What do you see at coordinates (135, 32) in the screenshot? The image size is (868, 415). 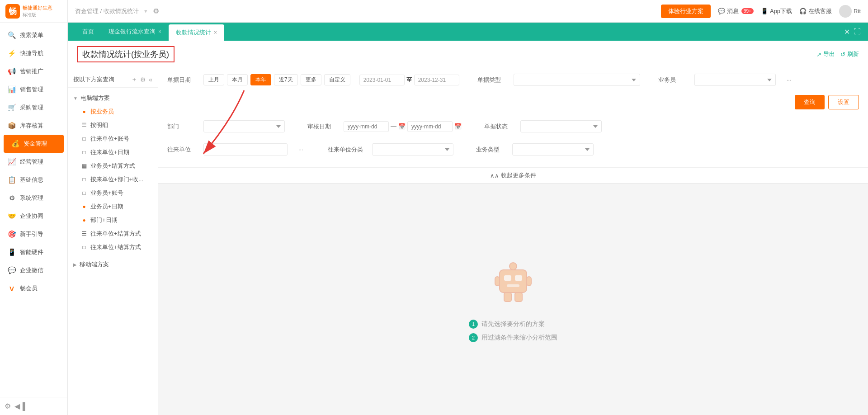 I see `tab-bank-flow: 现金银行流水查询 ×` at bounding box center [135, 32].